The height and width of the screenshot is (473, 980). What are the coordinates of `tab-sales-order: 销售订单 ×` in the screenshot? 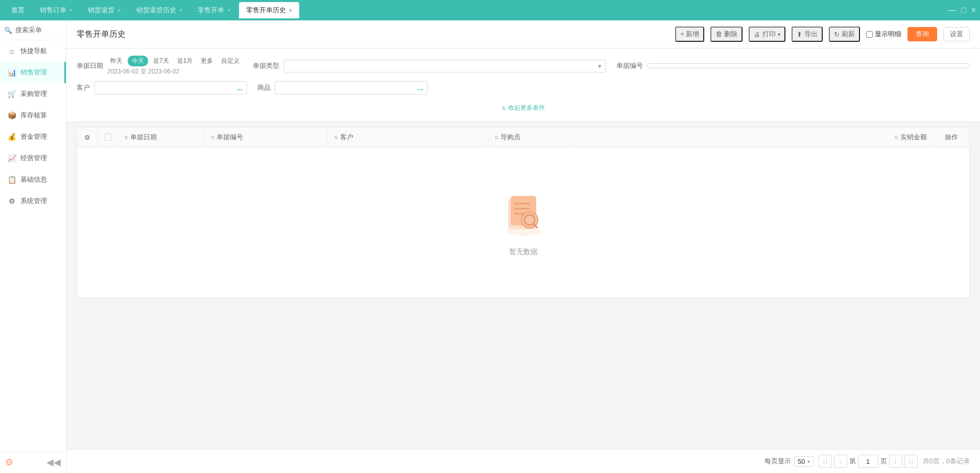 It's located at (56, 10).